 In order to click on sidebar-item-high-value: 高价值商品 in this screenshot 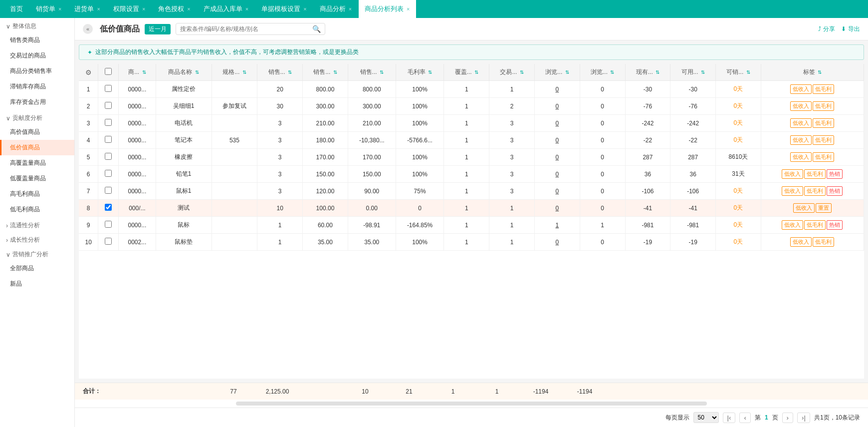, I will do `click(37, 132)`.